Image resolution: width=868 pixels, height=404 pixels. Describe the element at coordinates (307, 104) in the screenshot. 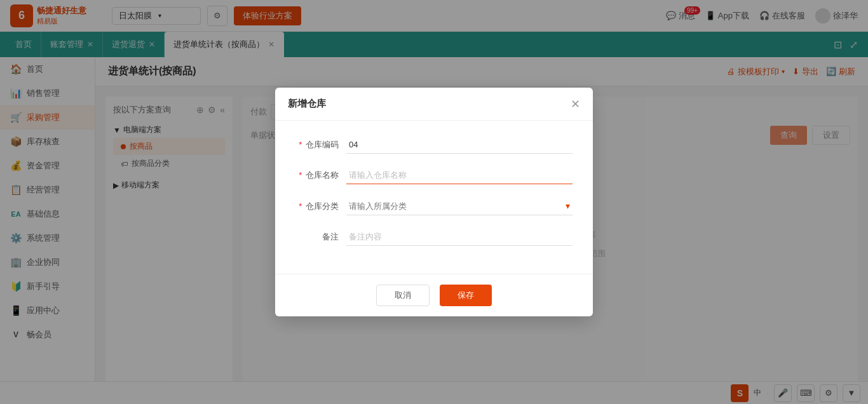

I see `modal-title: 新增仓库` at that location.